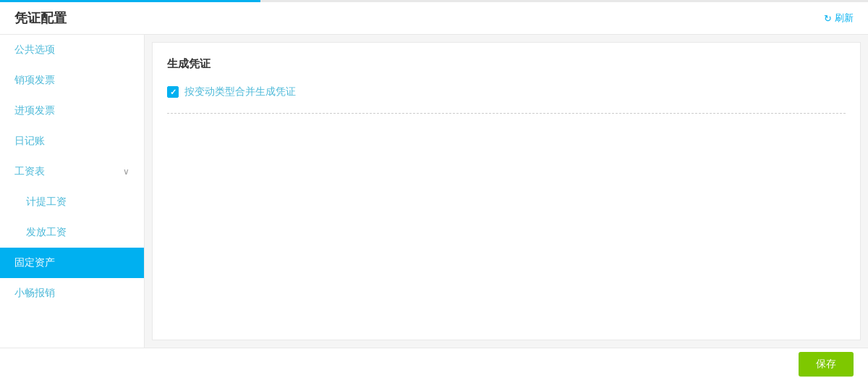 This screenshot has height=378, width=868. What do you see at coordinates (506, 113) in the screenshot?
I see `section-divider` at bounding box center [506, 113].